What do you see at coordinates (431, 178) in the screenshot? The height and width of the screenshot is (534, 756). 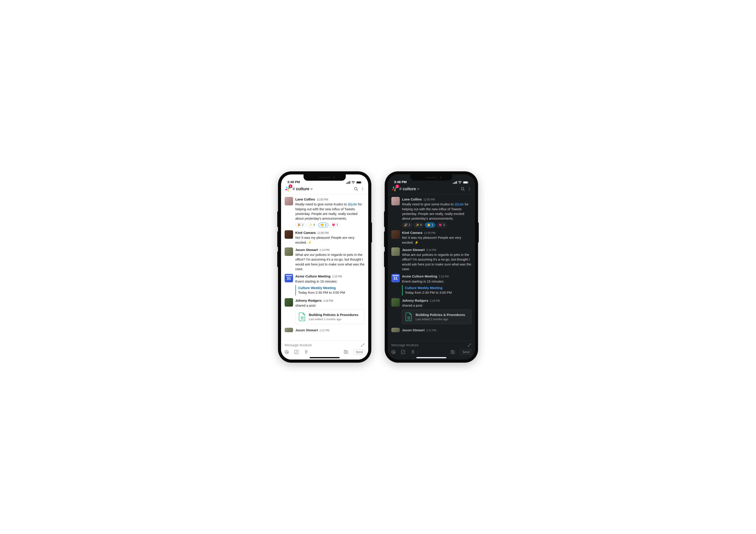 I see `notch` at bounding box center [431, 178].